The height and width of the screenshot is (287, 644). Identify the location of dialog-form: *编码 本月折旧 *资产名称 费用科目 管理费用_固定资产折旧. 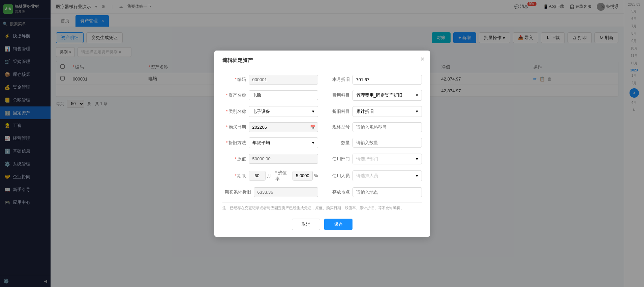
(322, 136).